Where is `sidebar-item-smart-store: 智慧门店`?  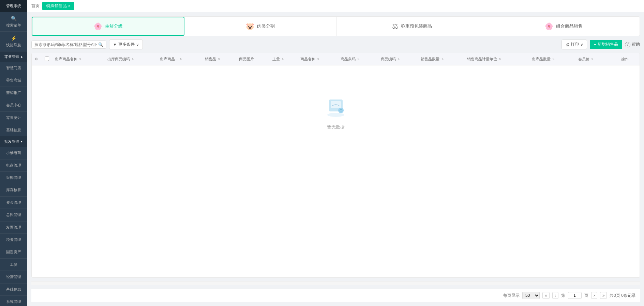
sidebar-item-smart-store: 智慧门店 is located at coordinates (14, 68).